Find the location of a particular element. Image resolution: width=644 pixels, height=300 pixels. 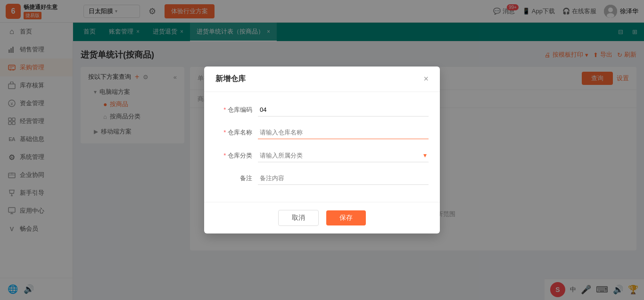

required-star-3: * is located at coordinates (224, 156).